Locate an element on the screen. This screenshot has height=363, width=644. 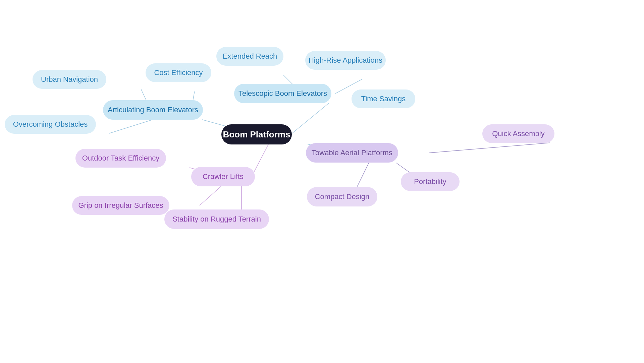
center-node: Boom Platforms is located at coordinates (257, 134).